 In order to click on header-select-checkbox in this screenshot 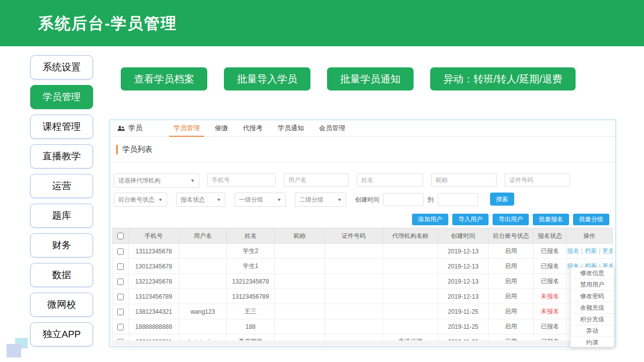, I will do `click(121, 236)`.